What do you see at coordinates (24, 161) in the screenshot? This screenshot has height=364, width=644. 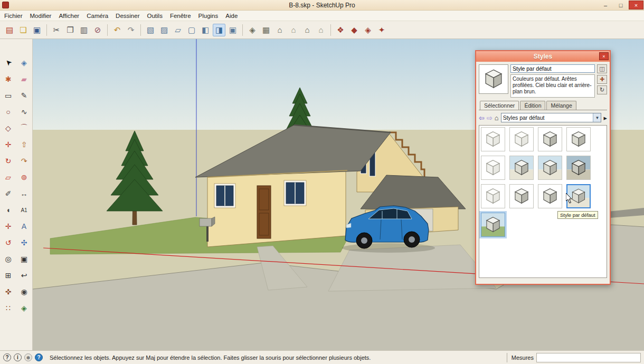 I see `follow-me-tool: ↷` at bounding box center [24, 161].